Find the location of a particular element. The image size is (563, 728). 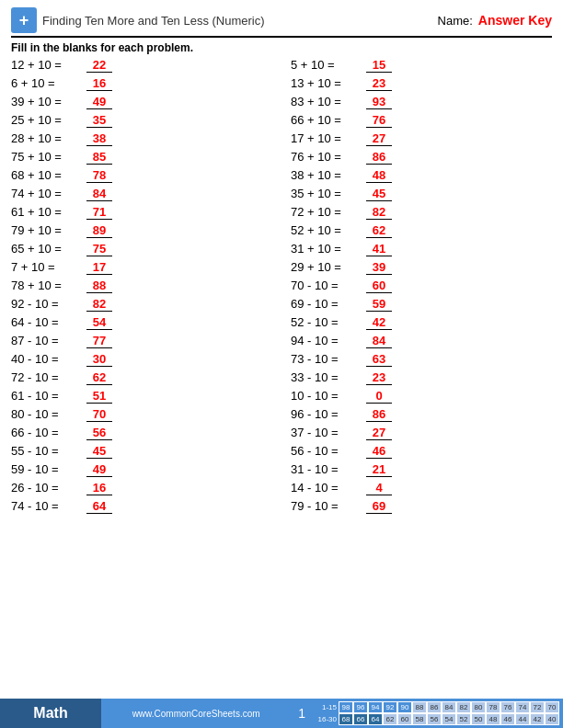

answer-blank: 17 is located at coordinates (99, 267).